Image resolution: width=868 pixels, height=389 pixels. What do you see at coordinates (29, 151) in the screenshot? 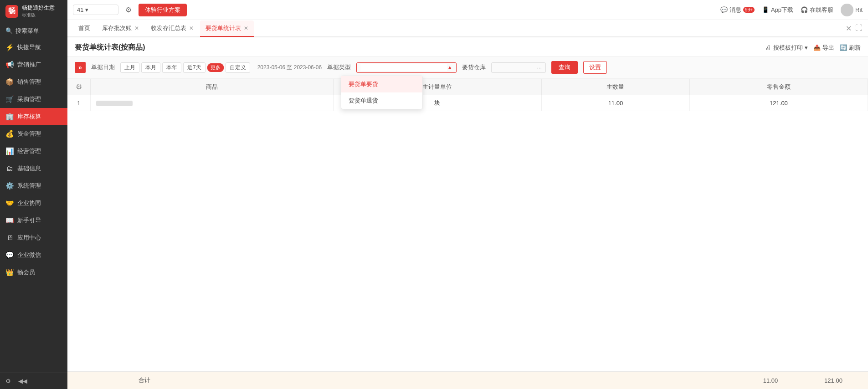
I see `nav-label-operations: 经营管理` at bounding box center [29, 151].